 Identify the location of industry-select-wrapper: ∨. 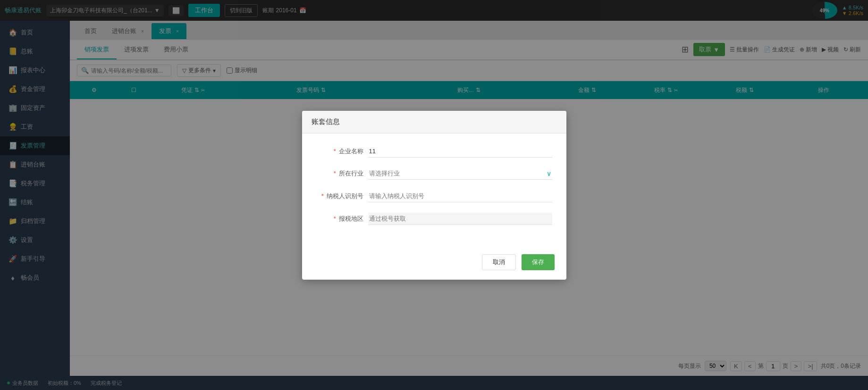
(460, 174).